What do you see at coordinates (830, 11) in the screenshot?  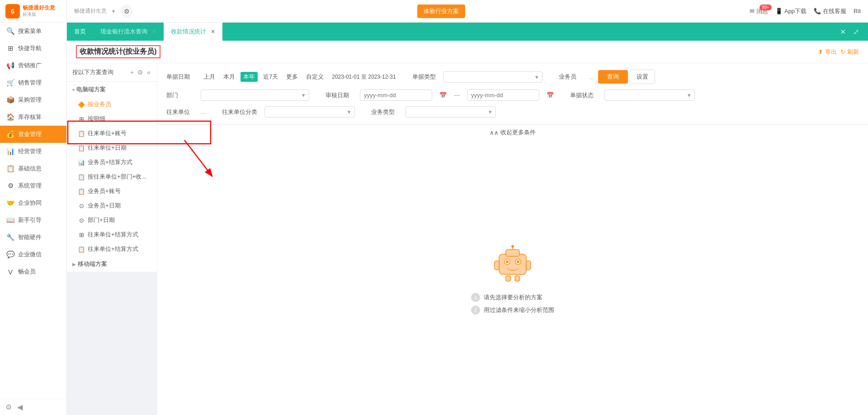 I see `service-btn: 📞 在线客服` at bounding box center [830, 11].